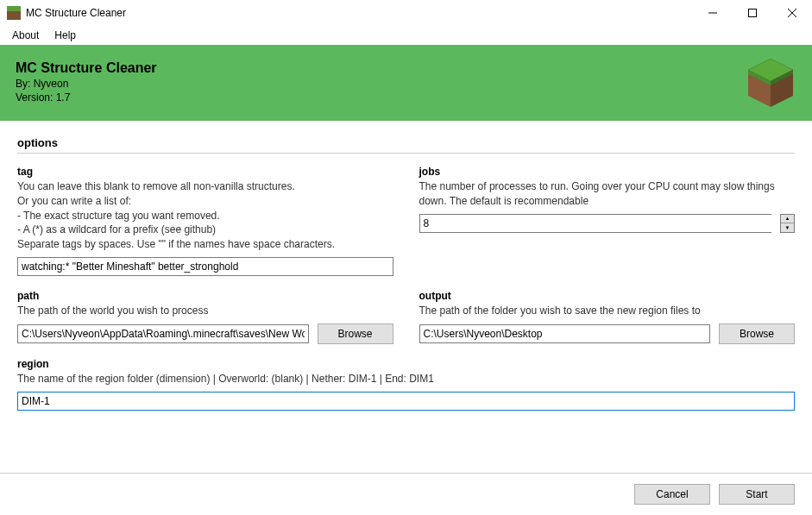 This screenshot has width=812, height=515. I want to click on jobs-spin-up: ▲, so click(787, 219).